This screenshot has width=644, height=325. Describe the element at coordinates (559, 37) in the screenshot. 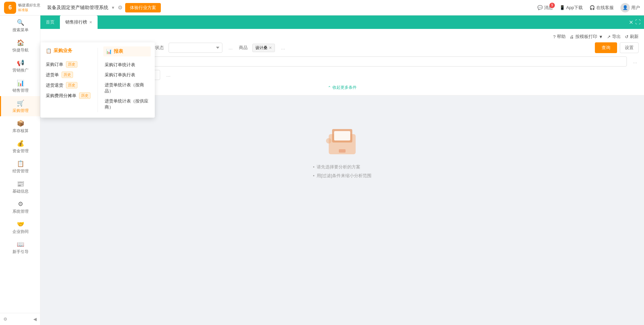

I see `help-btn: ? 帮助` at that location.